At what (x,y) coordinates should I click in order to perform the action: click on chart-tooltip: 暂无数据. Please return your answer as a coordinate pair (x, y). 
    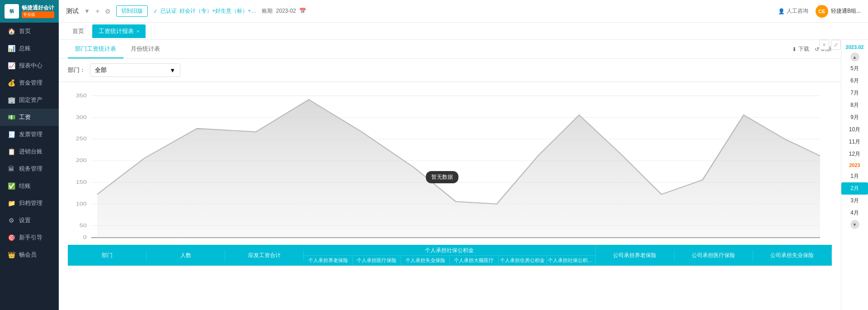
    Looking at the image, I should click on (442, 177).